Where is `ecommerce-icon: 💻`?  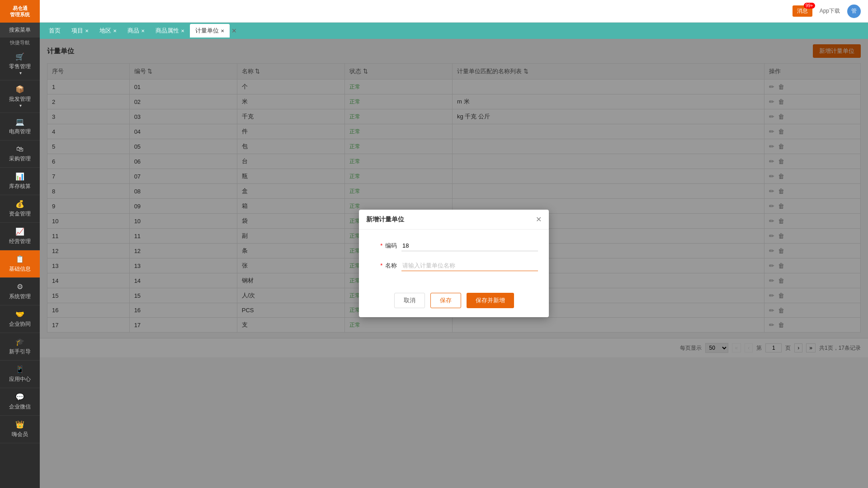
ecommerce-icon: 💻 is located at coordinates (20, 122).